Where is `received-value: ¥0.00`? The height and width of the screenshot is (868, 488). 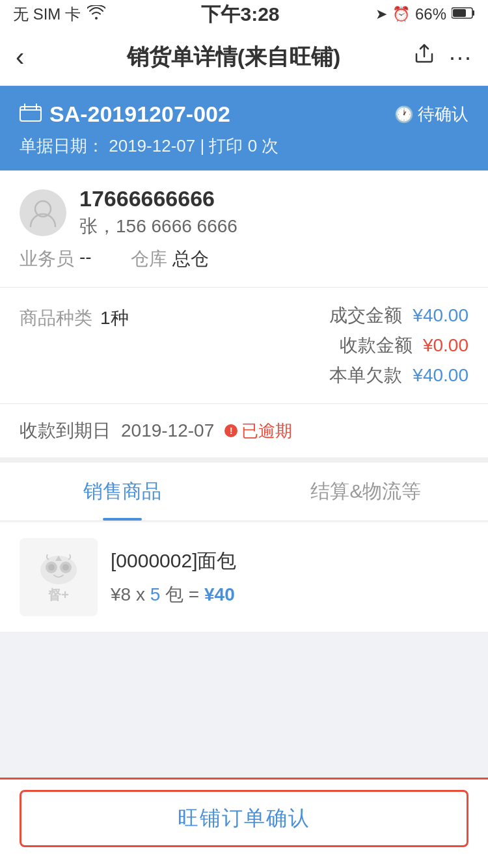
received-value: ¥0.00 is located at coordinates (446, 346).